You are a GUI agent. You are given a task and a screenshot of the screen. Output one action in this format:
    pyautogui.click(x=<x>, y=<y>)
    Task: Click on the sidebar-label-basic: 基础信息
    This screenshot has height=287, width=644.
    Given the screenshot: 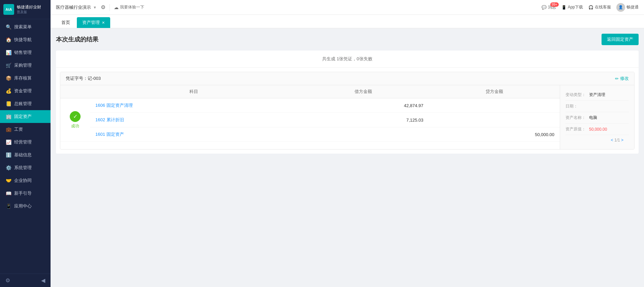 What is the action you would take?
    pyautogui.click(x=23, y=155)
    